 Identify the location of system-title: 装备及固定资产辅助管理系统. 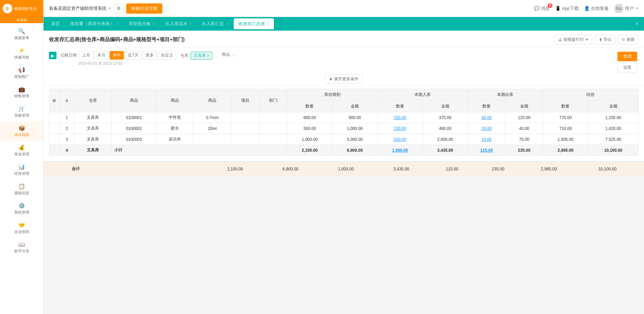
(78, 9).